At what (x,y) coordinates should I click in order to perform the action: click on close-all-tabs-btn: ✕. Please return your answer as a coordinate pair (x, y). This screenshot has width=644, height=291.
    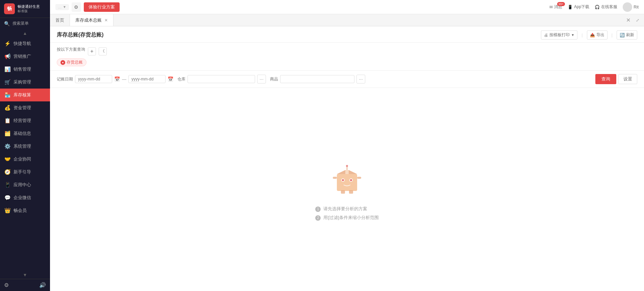
    Looking at the image, I should click on (628, 20).